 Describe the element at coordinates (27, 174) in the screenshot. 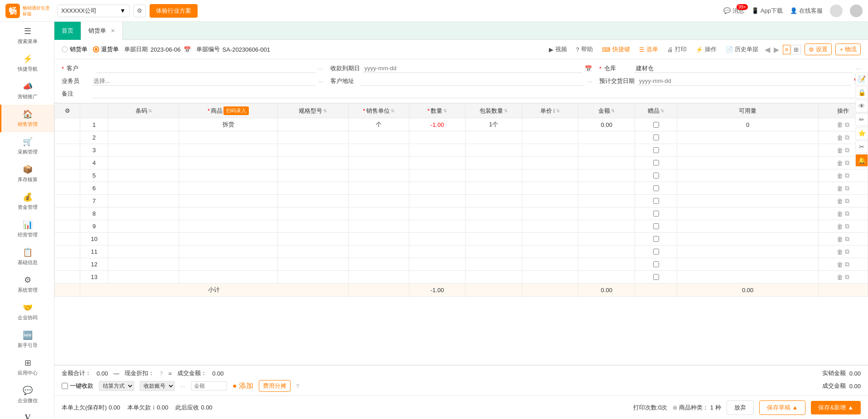

I see `sidebar-item-inventory: 📦 库存核算` at that location.